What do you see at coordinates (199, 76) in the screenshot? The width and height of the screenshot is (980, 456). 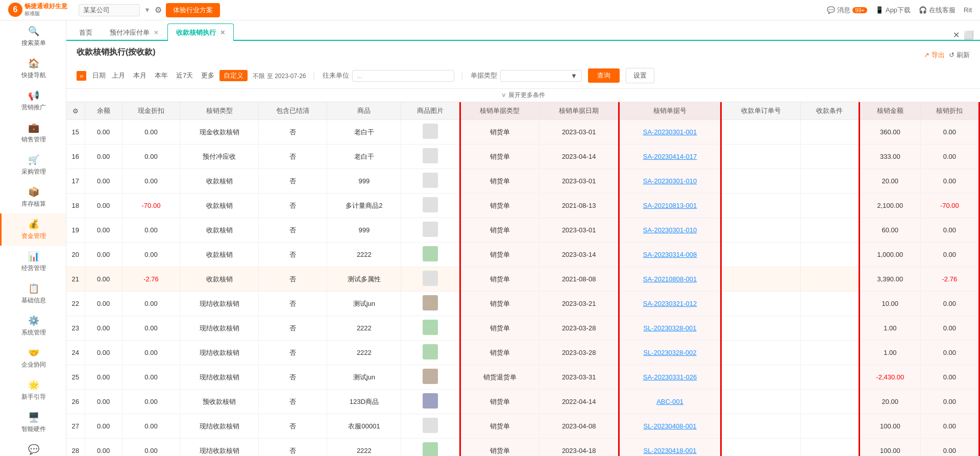 I see `date-filter-group: 日期 上月 本月 本年 近7天 更多 自定义 不限 至 2023-07-26` at bounding box center [199, 76].